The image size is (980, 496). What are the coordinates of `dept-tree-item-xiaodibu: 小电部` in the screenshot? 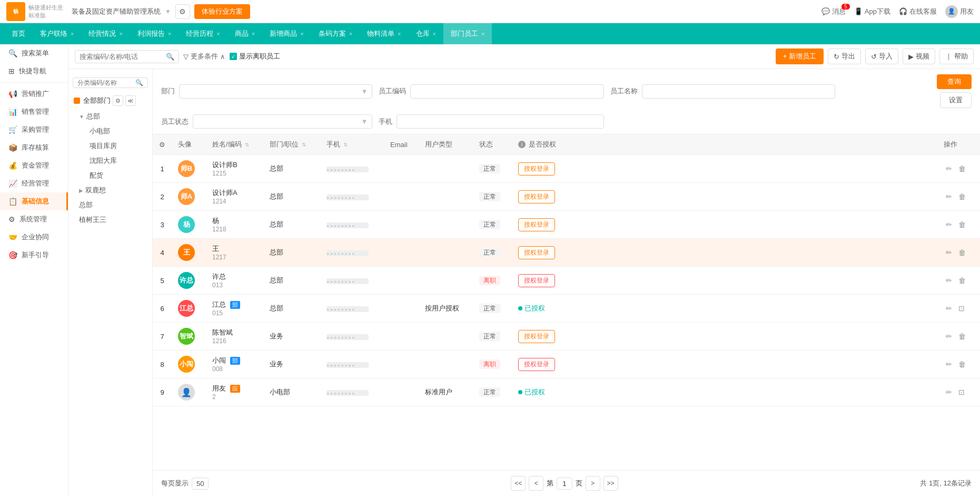 It's located at (116, 131).